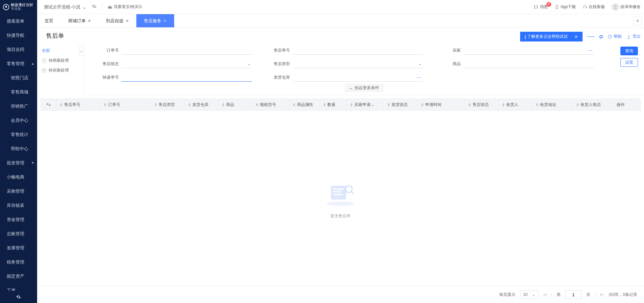  I want to click on sidebar-item: 税务管理, so click(19, 262).